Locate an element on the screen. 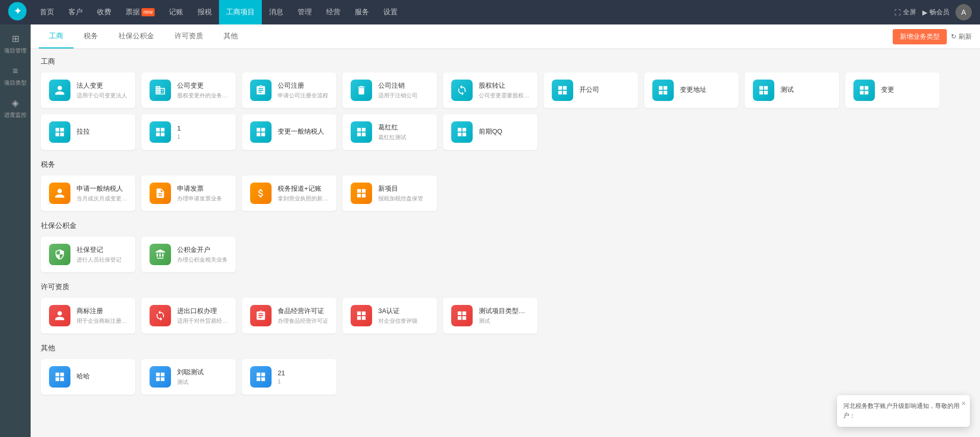 This screenshot has width=980, height=437. card-text: 食品经营许可证办理食品经营许可证 is located at coordinates (303, 316).